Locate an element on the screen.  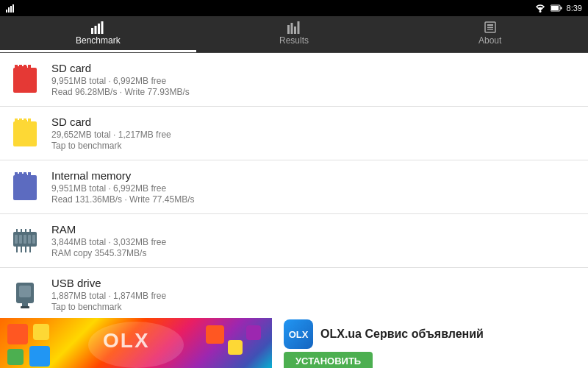
ram-title: RAM is located at coordinates (314, 230).